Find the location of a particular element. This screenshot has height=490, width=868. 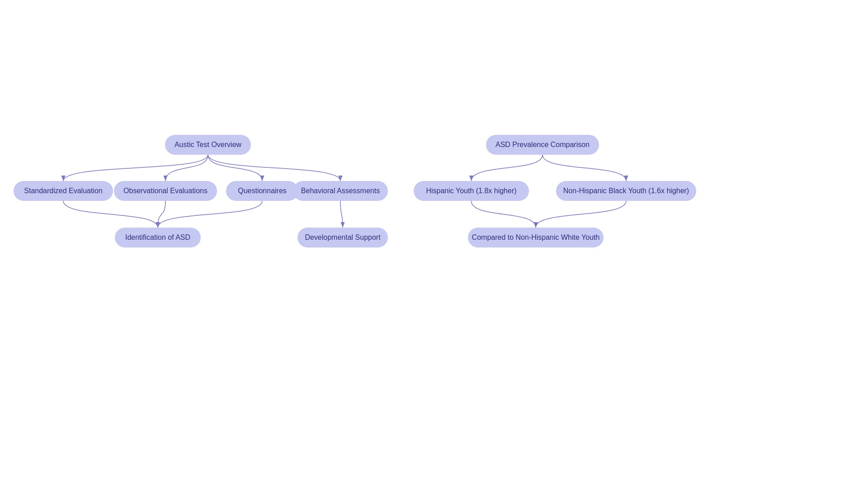

node-identification-asd: Identification of ASD is located at coordinates (158, 238).